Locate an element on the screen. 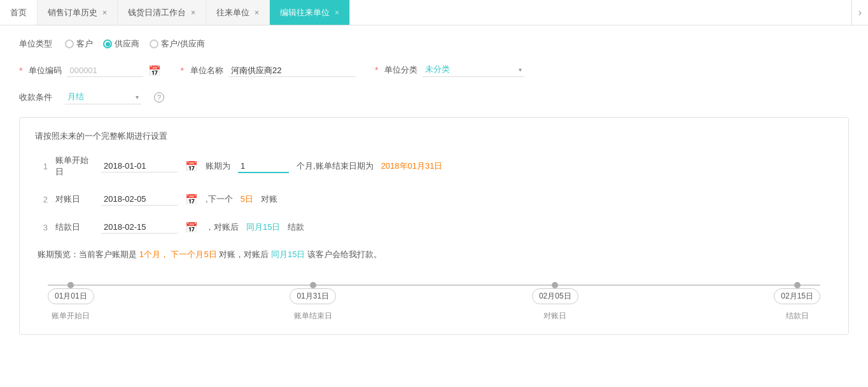 This screenshot has width=868, height=387. tab-partner: 往来单位 × is located at coordinates (238, 13).